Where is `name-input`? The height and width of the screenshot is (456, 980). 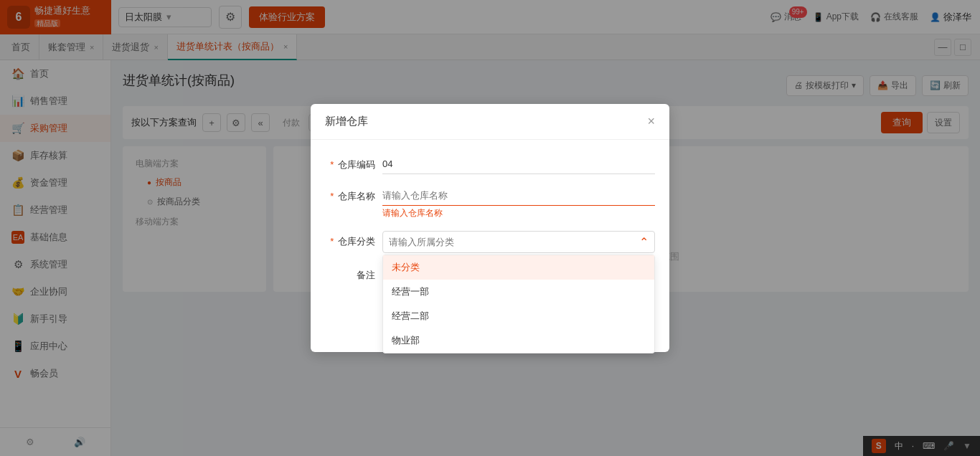
name-input is located at coordinates (519, 196).